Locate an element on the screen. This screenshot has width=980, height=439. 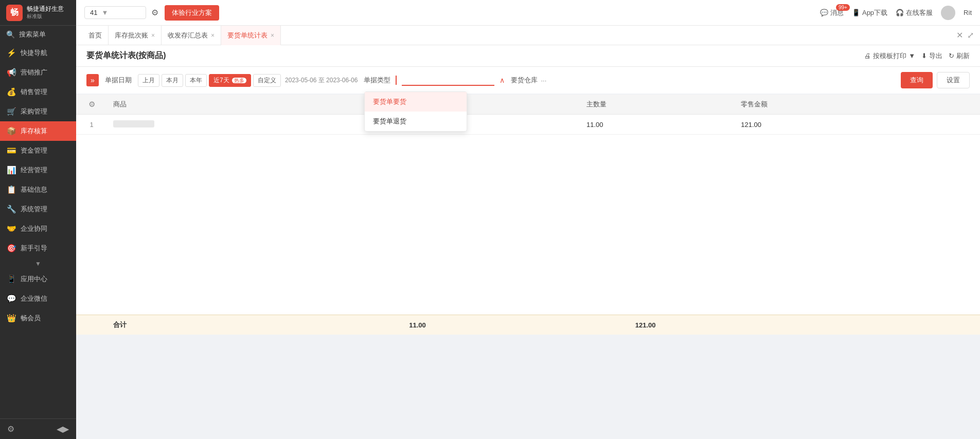
hot-badge: 热多 is located at coordinates (239, 80).